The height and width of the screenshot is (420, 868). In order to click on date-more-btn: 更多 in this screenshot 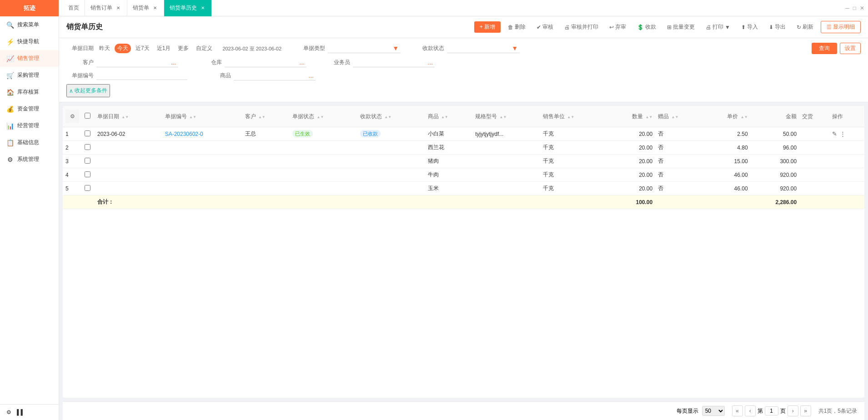, I will do `click(183, 48)`.